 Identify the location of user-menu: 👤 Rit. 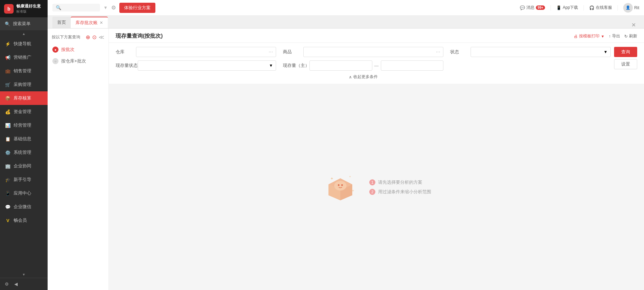
(631, 8).